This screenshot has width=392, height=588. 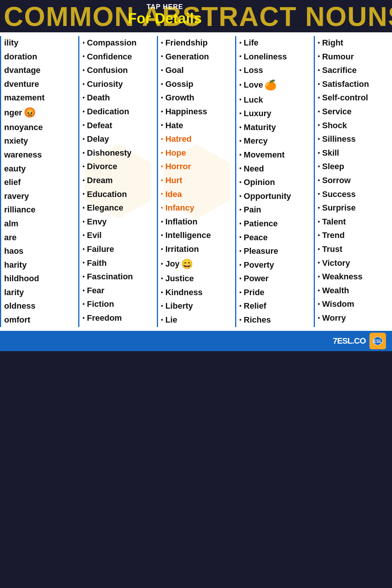 I want to click on list-item: nger😡, so click(x=40, y=113).